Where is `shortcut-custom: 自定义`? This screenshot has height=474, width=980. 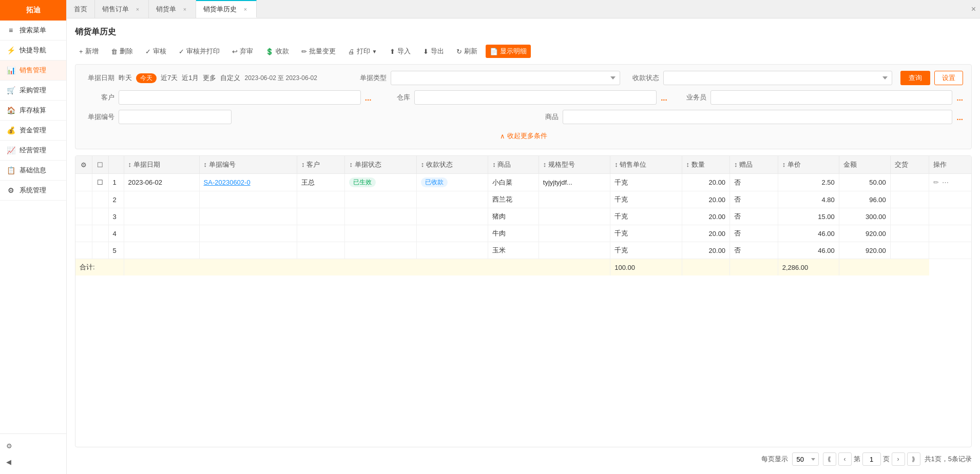
shortcut-custom: 自定义 is located at coordinates (230, 78).